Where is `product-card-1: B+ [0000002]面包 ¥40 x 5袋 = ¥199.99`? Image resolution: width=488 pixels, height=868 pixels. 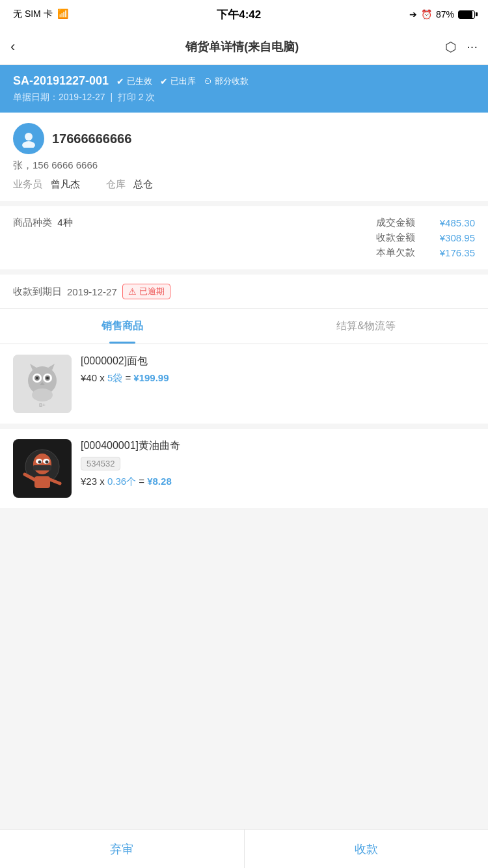 product-card-1: B+ [0000002]面包 ¥40 x 5袋 = ¥199.99 is located at coordinates (244, 384).